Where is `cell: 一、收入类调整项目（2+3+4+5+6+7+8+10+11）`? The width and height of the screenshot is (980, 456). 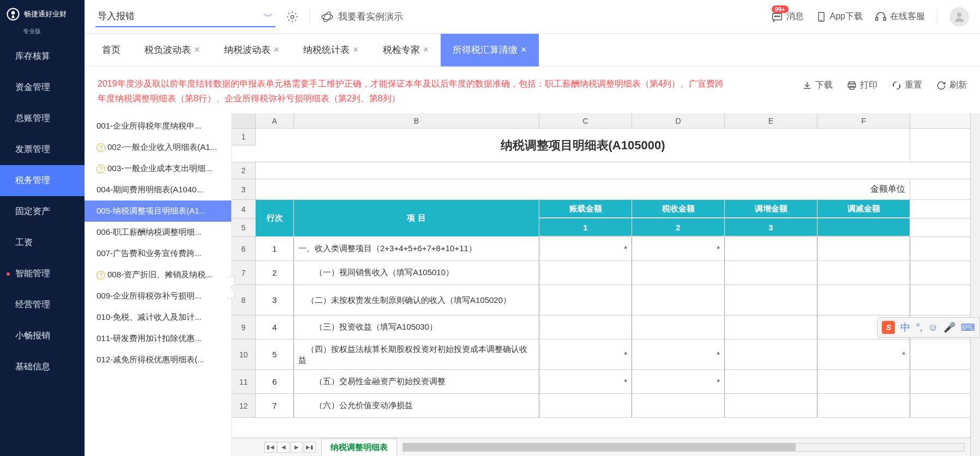
cell: 一、收入类调整项目（2+3+4+5+6+7+8+10+11） is located at coordinates (417, 248).